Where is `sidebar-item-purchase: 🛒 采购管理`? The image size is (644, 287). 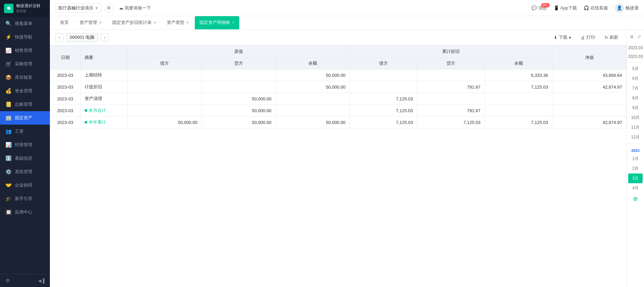
sidebar-item-purchase: 🛒 采购管理 is located at coordinates (25, 64).